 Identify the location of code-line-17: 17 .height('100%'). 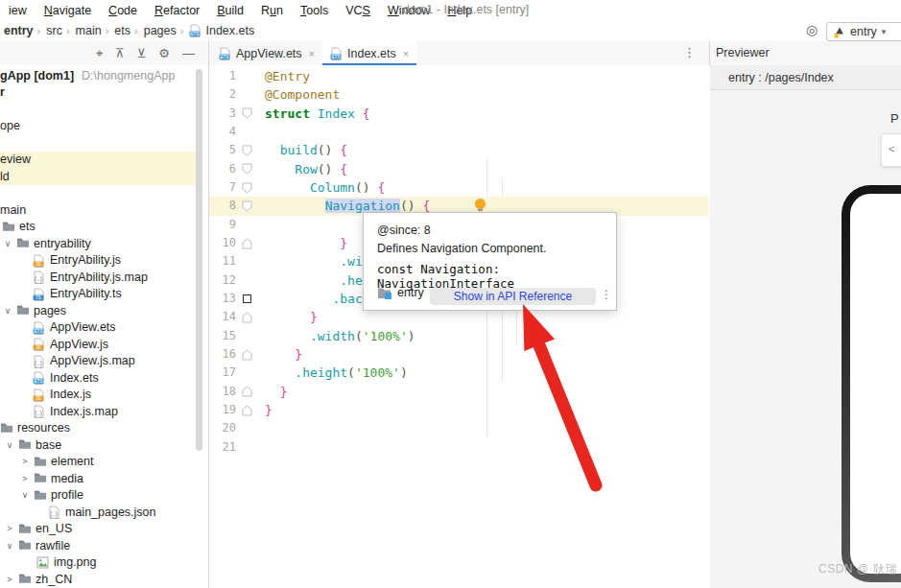
(459, 372).